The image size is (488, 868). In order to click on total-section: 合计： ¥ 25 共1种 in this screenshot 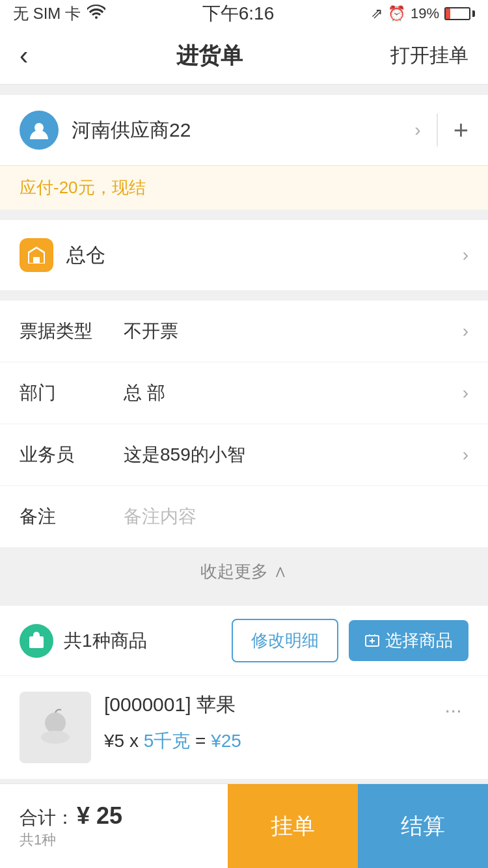, I will do `click(114, 826)`.